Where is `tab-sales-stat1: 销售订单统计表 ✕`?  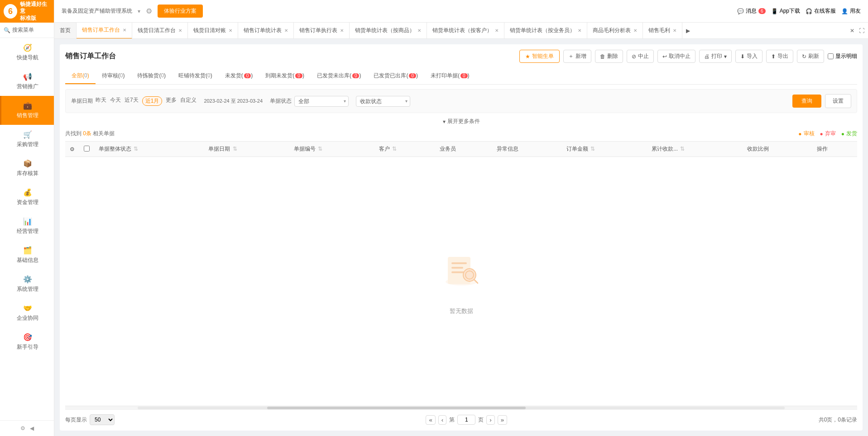 tab-sales-stat1: 销售订单统计表 ✕ is located at coordinates (266, 31).